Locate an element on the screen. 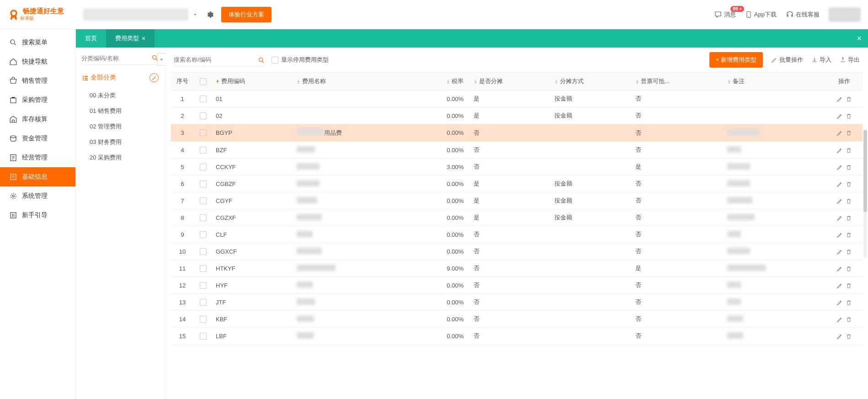  scrollbar is located at coordinates (865, 194).